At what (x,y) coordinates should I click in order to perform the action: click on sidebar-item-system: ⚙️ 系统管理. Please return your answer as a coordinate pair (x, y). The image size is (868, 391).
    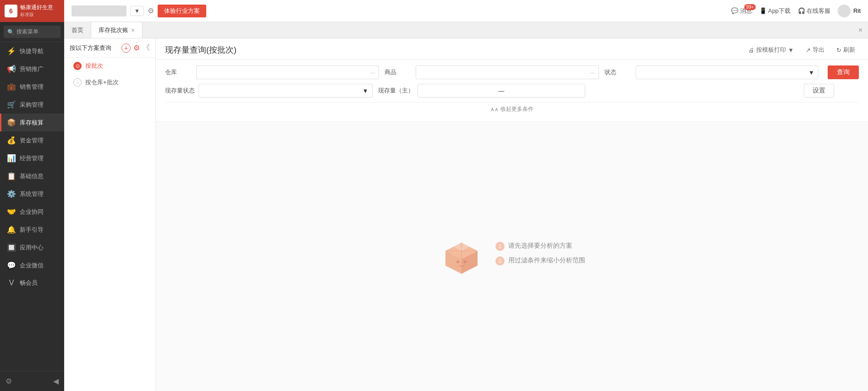
    Looking at the image, I should click on (32, 194).